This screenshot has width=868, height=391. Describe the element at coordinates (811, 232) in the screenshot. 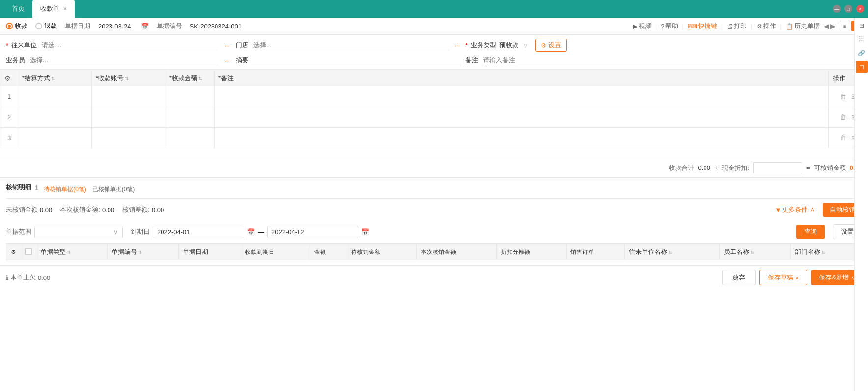

I see `query-button: 查询` at that location.